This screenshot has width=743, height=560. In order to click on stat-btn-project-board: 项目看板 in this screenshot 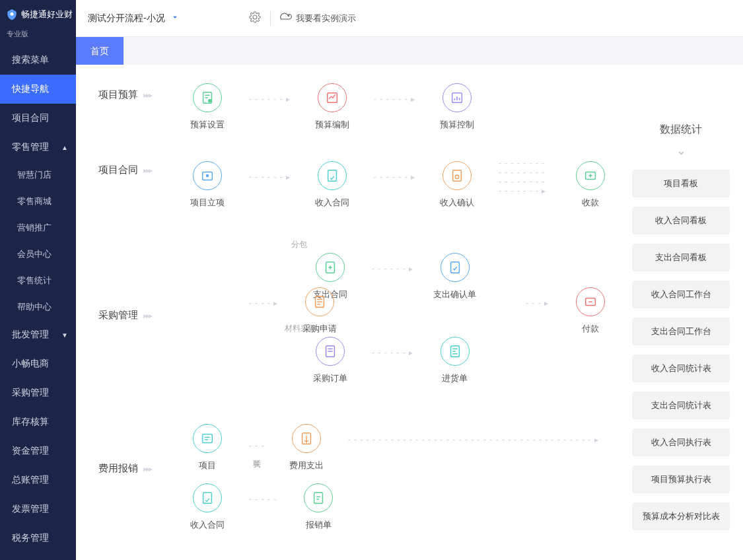, I will do `click(681, 184)`.